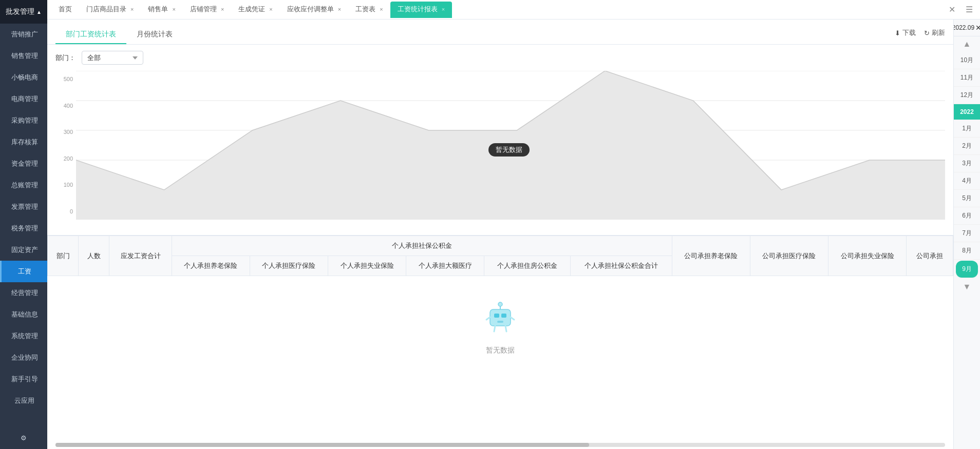  What do you see at coordinates (621, 266) in the screenshot?
I see `th-个人承担社保公积金合计: 个人承担社保公积金合计` at bounding box center [621, 266].